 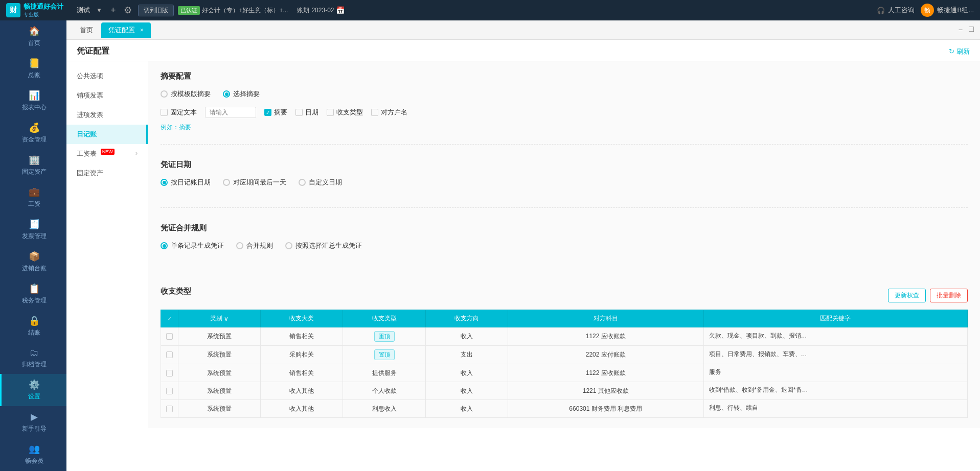 I want to click on merge-radio-group: 单条记录生成凭证 合并规则 按照选择汇总生成凭证, so click(x=564, y=246).